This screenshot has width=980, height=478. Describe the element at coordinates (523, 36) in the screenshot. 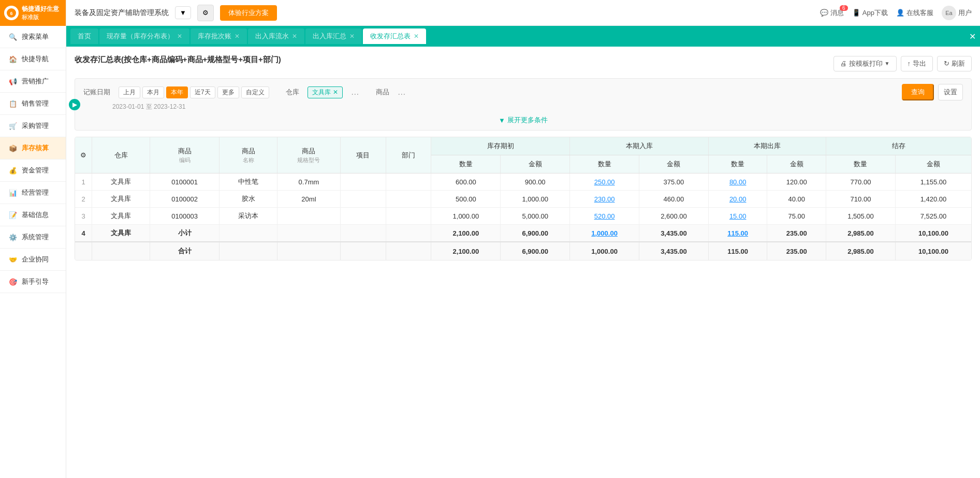

I see `tabs-bar: 首页 现存量（库存分布表） ✕ 库存批次账 ✕ 出入库流水 ✕ 出入库汇总 ✕ …` at that location.